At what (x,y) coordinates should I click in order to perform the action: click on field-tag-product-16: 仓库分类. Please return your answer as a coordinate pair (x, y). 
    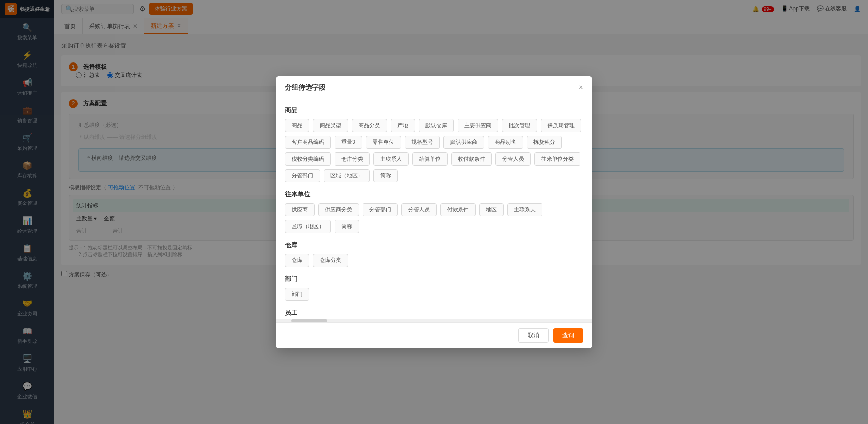
    Looking at the image, I should click on (352, 159).